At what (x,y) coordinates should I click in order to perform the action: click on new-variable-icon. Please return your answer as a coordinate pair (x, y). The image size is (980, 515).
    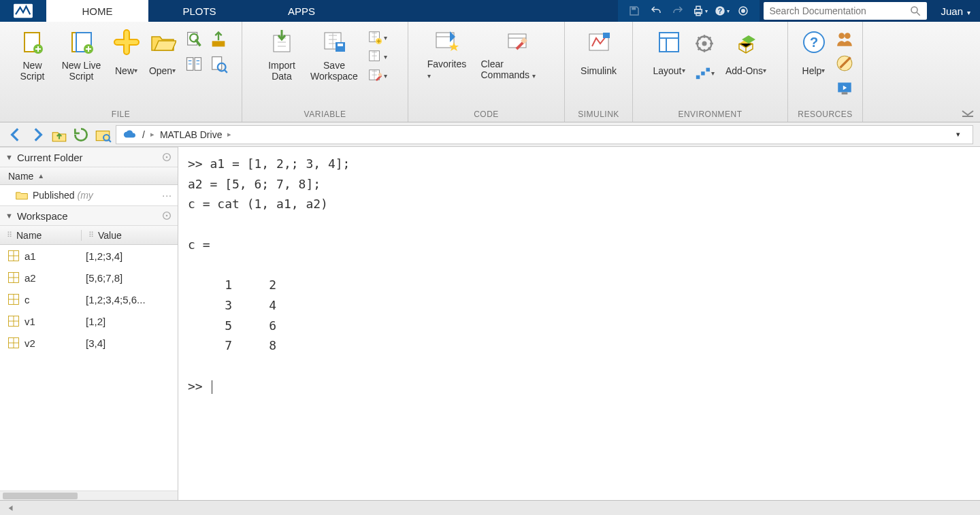
    Looking at the image, I should click on (377, 37).